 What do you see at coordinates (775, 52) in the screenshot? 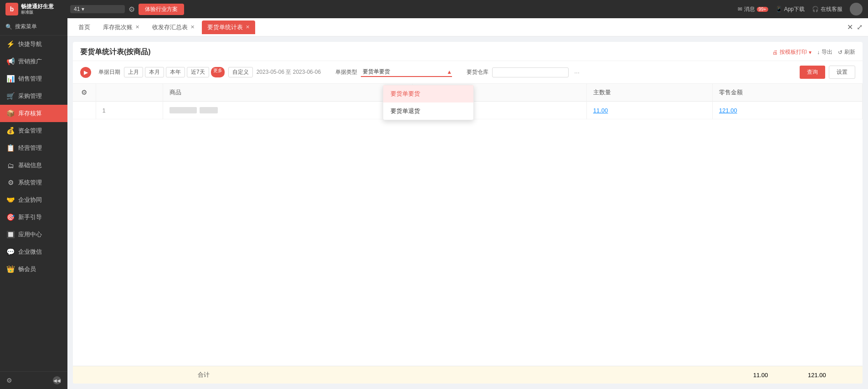
I see `print-icon: 🖨` at bounding box center [775, 52].